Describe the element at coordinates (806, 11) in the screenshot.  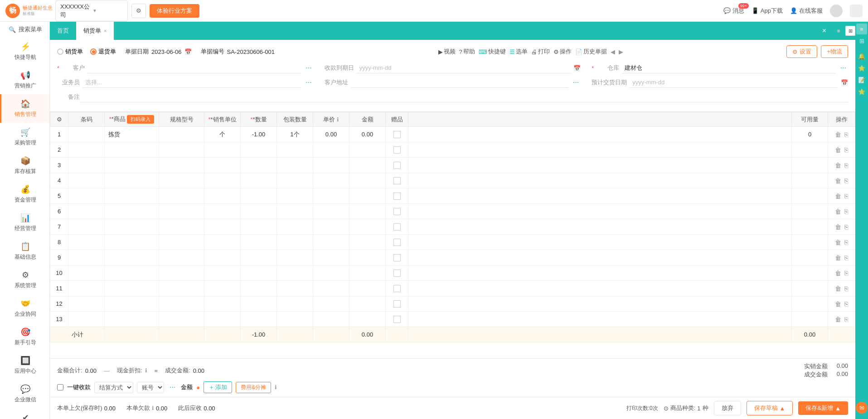
I see `online-service-button: 👤 在线客服` at that location.